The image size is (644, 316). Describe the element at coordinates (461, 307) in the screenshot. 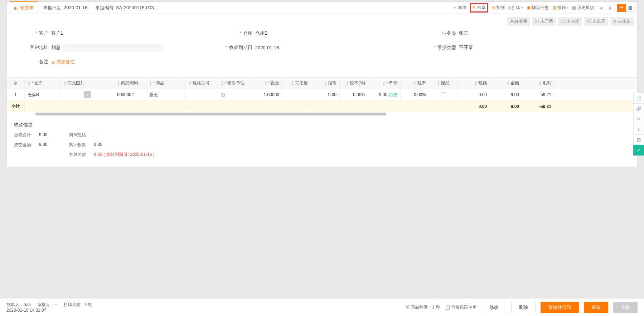

I see `track-checkbox: 价格跟踪本单` at that location.